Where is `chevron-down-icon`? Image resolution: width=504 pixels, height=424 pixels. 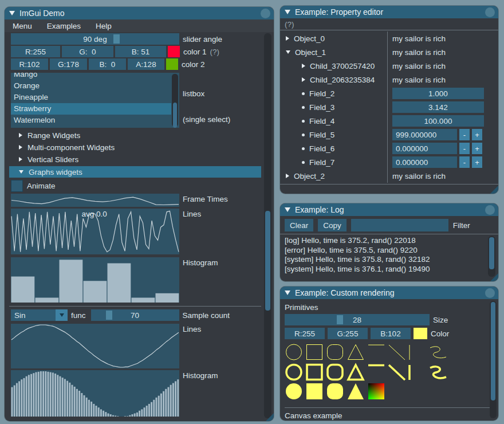 chevron-down-icon is located at coordinates (288, 52).